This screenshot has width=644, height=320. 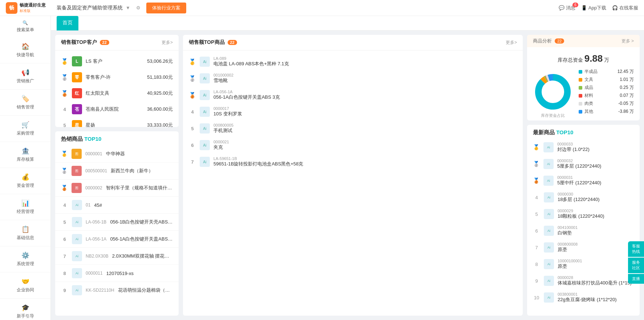 I want to click on rank-number: 7, so click(x=537, y=247).